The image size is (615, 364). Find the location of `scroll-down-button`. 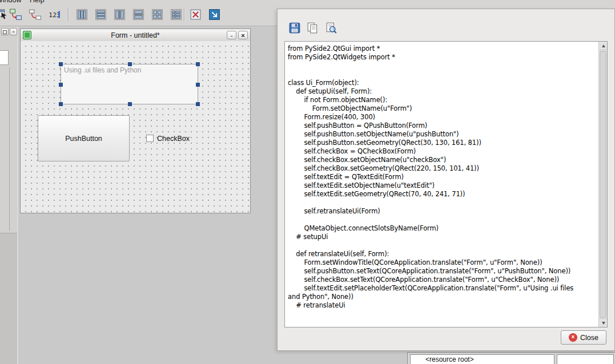

scroll-down-button is located at coordinates (603, 323).